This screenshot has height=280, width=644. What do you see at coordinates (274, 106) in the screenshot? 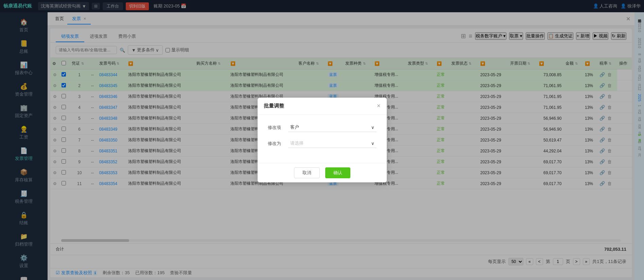
I see `dialog-title: 批量调整` at bounding box center [274, 106].